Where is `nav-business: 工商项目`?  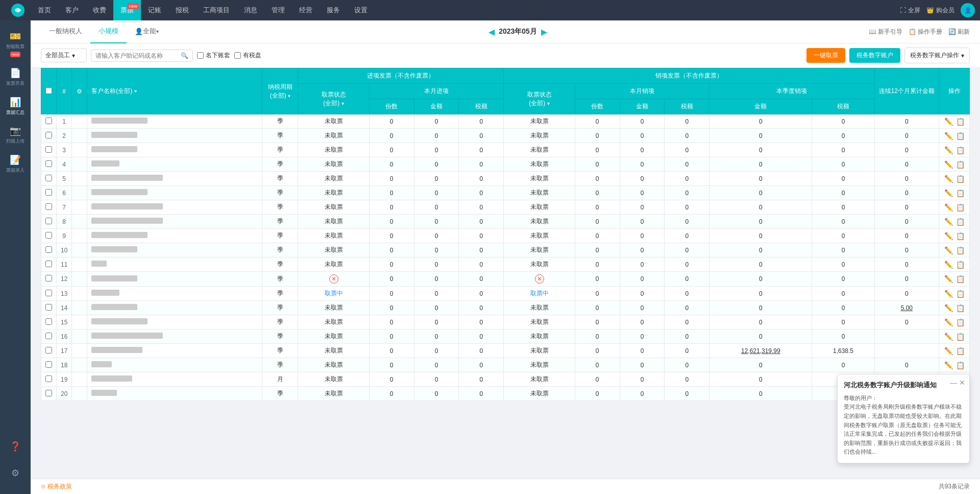 nav-business: 工商项目 is located at coordinates (216, 10).